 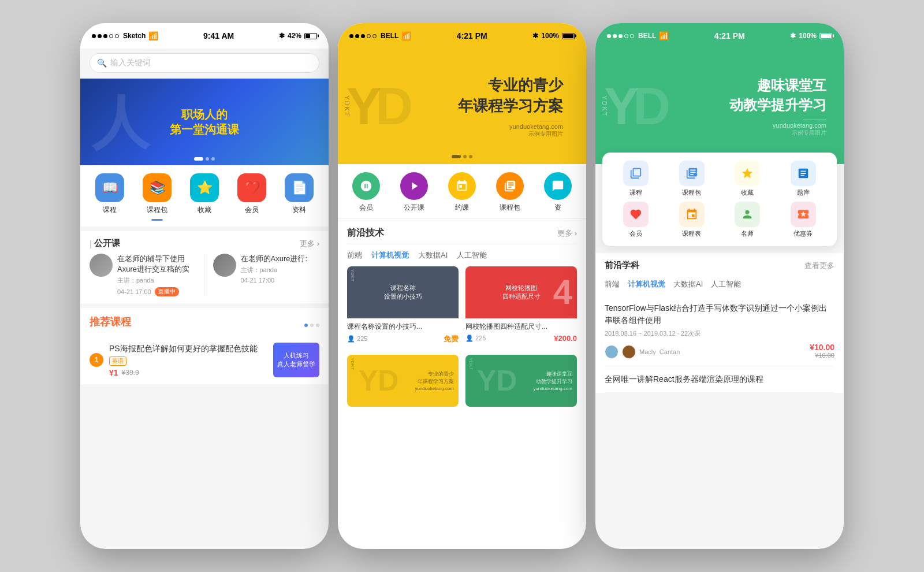 What do you see at coordinates (521, 307) in the screenshot?
I see `grid-card-2: 网校轮播图四种适配尺寸 4 网校轮播图四种适配尺寸... 👤 225 ¥200.…` at bounding box center [521, 307].